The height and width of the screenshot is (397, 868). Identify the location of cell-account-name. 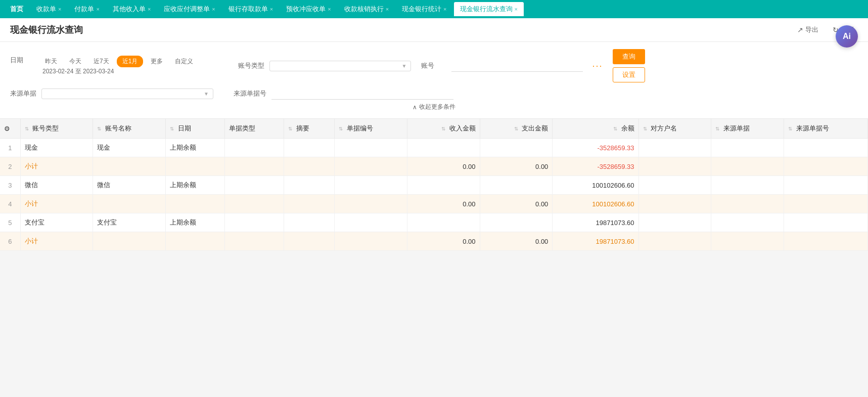
(129, 204).